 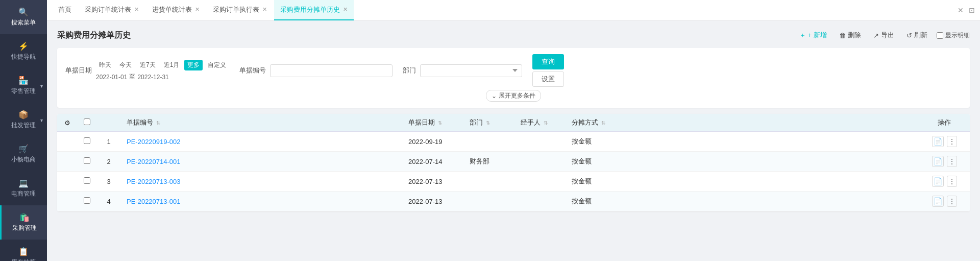 What do you see at coordinates (65, 10) in the screenshot?
I see `tab-home-label: 首页` at bounding box center [65, 10].